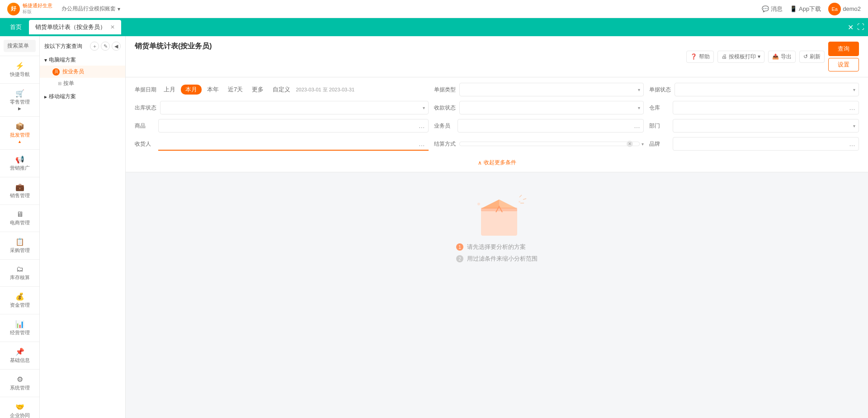 Image resolution: width=868 pixels, height=418 pixels. What do you see at coordinates (20, 163) in the screenshot?
I see `sidebar-item-marketing: 📢 营销推广` at bounding box center [20, 163].